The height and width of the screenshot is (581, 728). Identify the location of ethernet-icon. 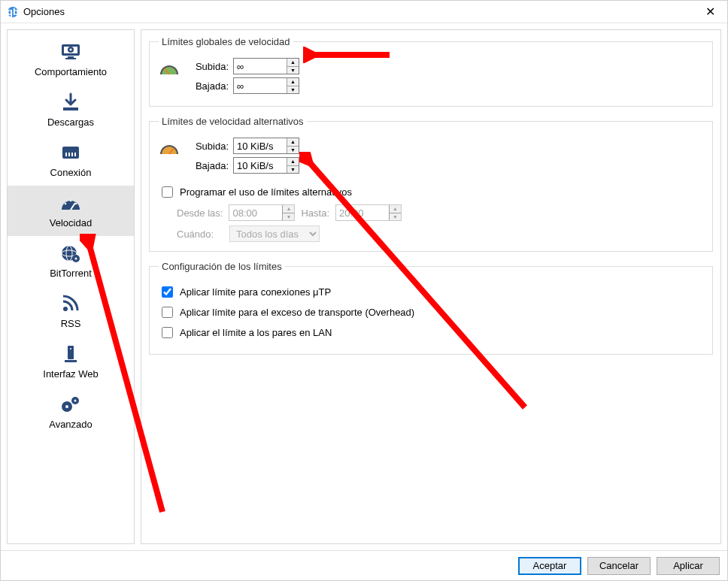
(71, 153).